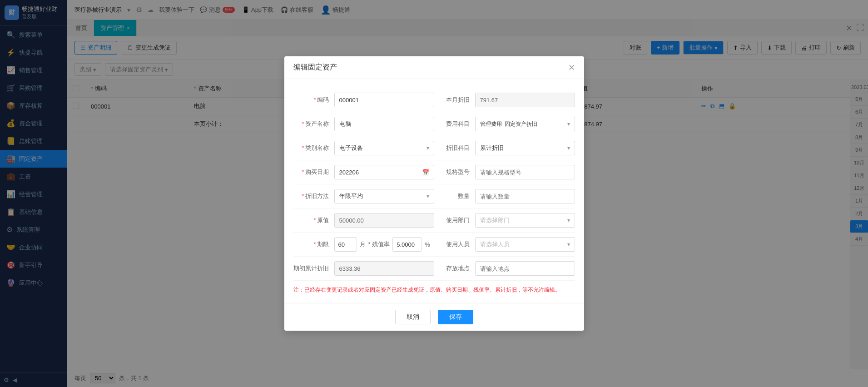 This screenshot has height=387, width=868. Describe the element at coordinates (351, 148) in the screenshot. I see `category-select-value: 电子设备` at that location.